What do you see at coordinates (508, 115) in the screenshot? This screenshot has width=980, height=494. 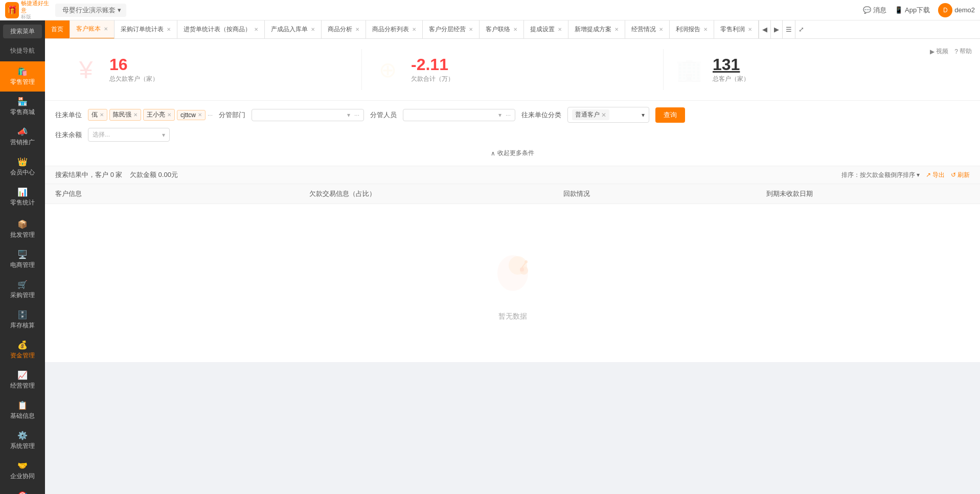 I see `person-dropdown-more: ···` at bounding box center [508, 115].